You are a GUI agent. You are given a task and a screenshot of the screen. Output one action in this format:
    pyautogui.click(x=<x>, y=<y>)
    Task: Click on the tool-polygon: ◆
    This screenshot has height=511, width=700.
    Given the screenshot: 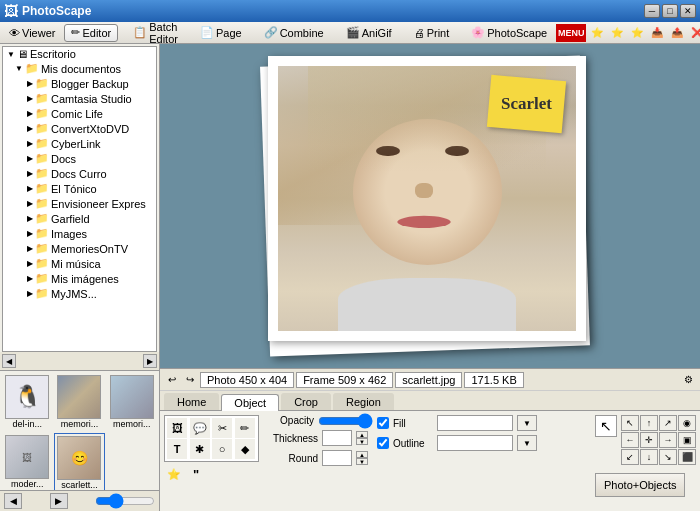 What is the action you would take?
    pyautogui.click(x=245, y=449)
    